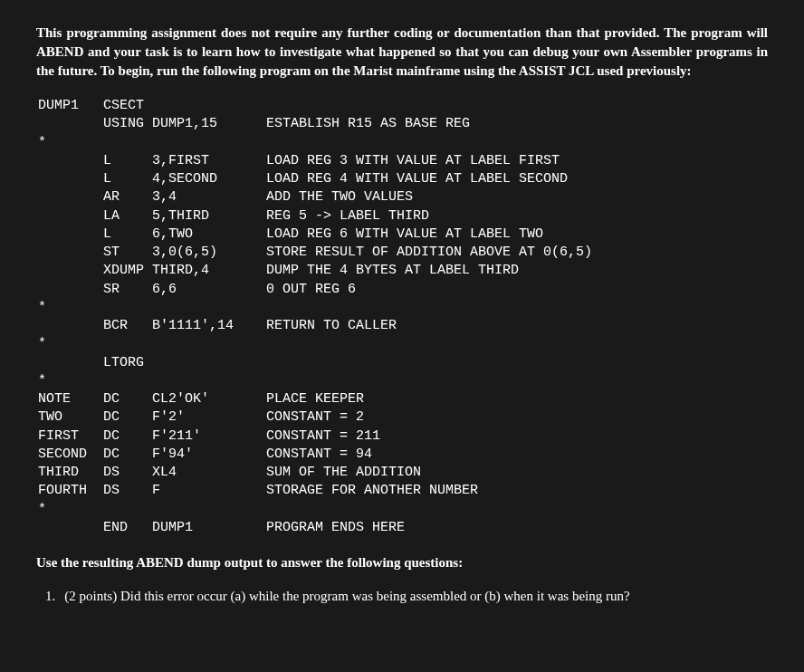  I want to click on question-text: (2 points) Did this error occur (a) whil…, so click(347, 596).